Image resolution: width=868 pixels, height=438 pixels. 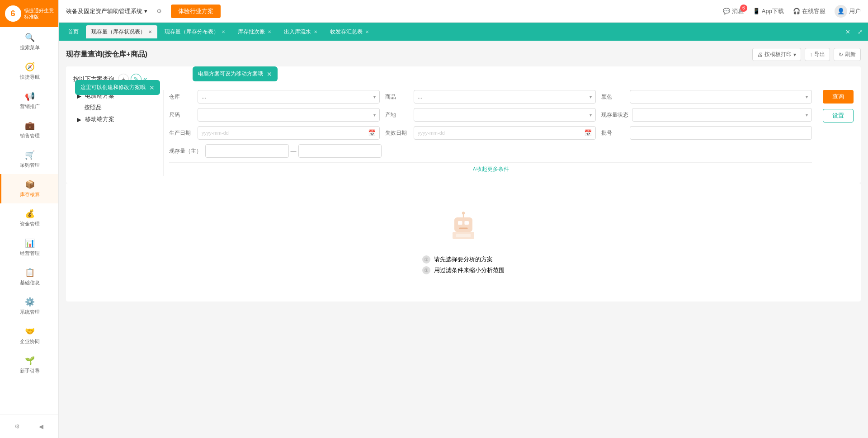 What do you see at coordinates (30, 331) in the screenshot?
I see `handshake-icon: 🤝` at bounding box center [30, 331].